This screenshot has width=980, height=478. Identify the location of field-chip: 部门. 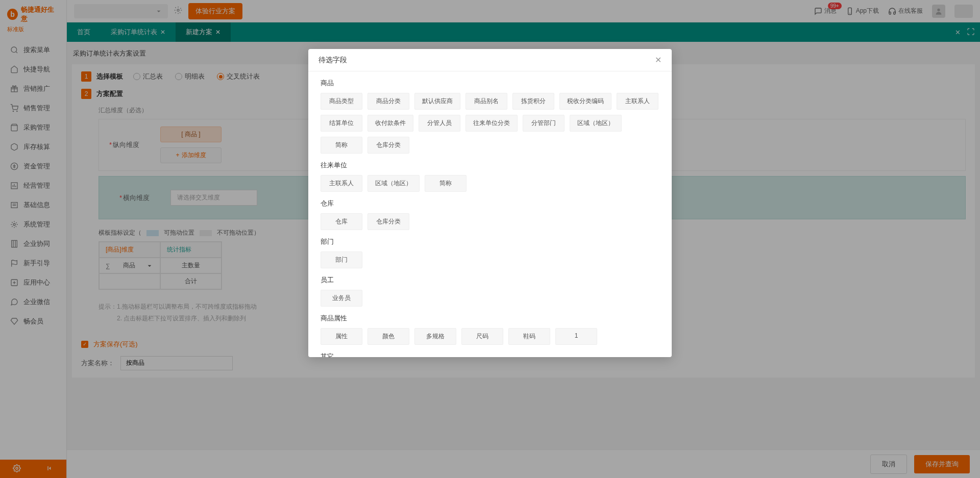
(341, 260).